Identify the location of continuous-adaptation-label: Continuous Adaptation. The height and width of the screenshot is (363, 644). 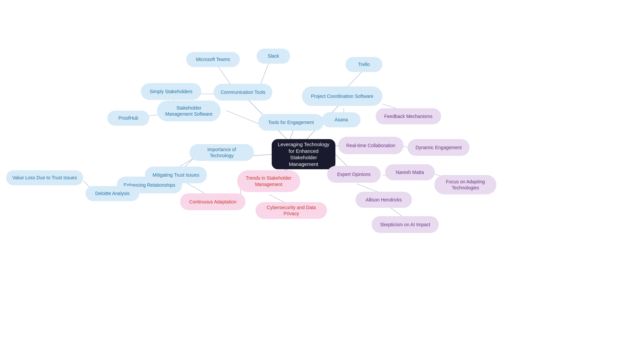
(213, 202).